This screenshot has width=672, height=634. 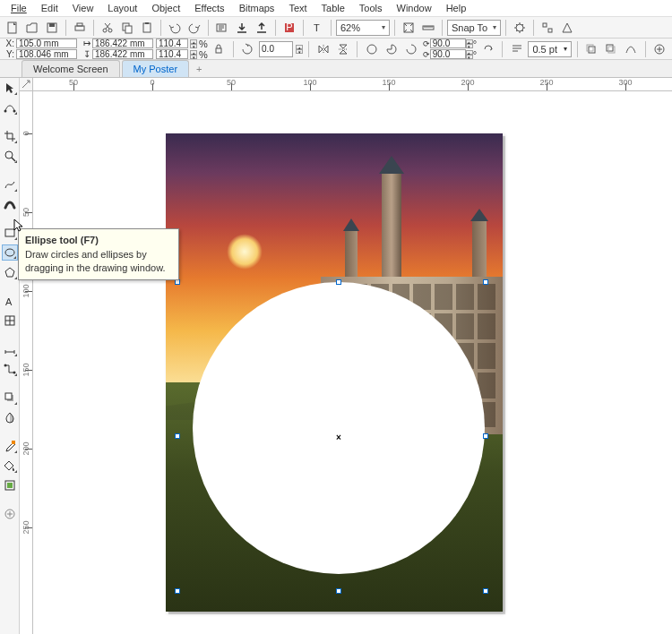 I want to click on text-tool: A, so click(x=10, y=301).